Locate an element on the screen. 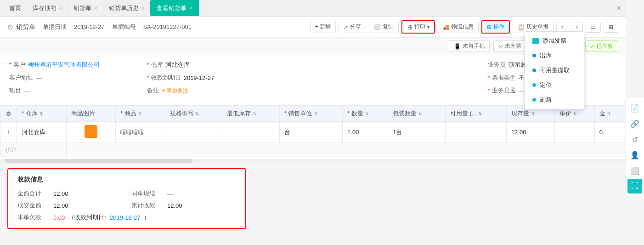 Image resolution: width=644 pixels, height=245 pixels. operation-button: ⊞ 操作 is located at coordinates (496, 27).